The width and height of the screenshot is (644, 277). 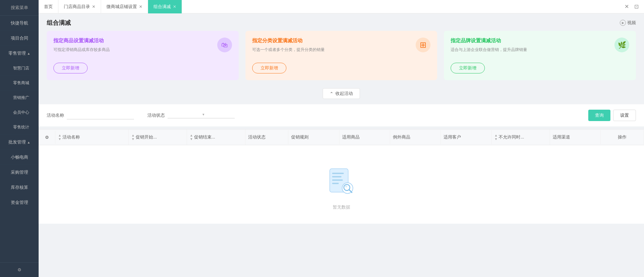 What do you see at coordinates (402, 137) in the screenshot?
I see `th-exception-label: 例外商品` at bounding box center [402, 137].